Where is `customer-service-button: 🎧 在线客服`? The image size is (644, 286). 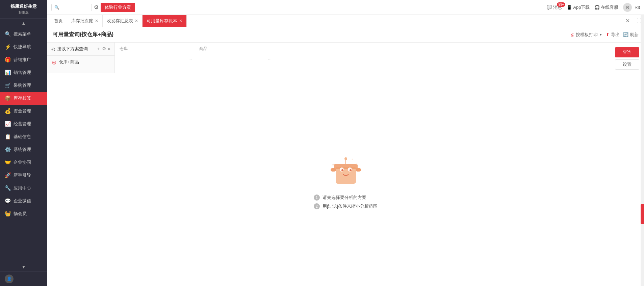
customer-service-button: 🎧 在线客服 is located at coordinates (607, 7).